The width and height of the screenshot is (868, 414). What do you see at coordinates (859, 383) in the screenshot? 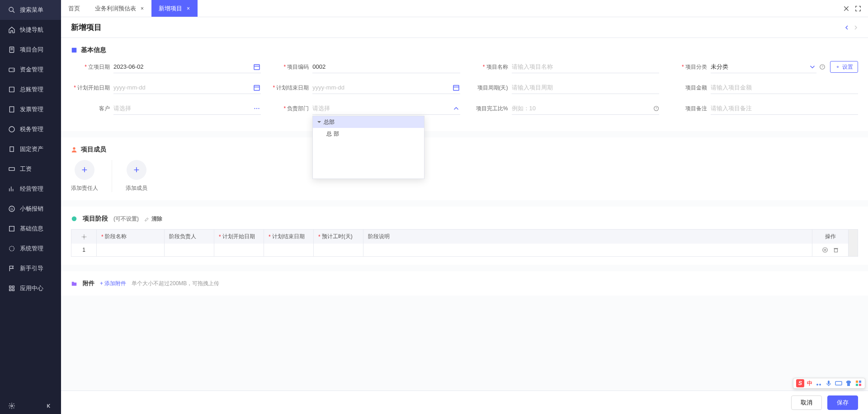
I see `ime-toolbox-icon` at bounding box center [859, 383].